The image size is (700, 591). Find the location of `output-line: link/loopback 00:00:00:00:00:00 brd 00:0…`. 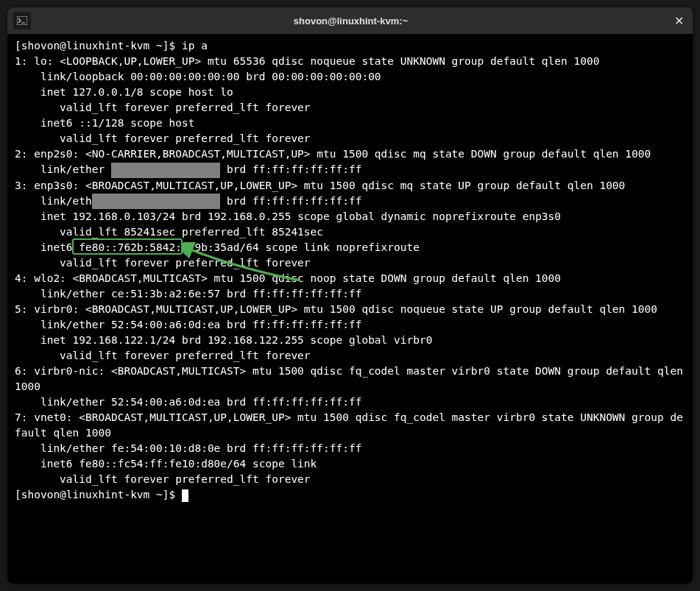

output-line: link/loopback 00:00:00:00:00:00 brd 00:0… is located at coordinates (198, 77).